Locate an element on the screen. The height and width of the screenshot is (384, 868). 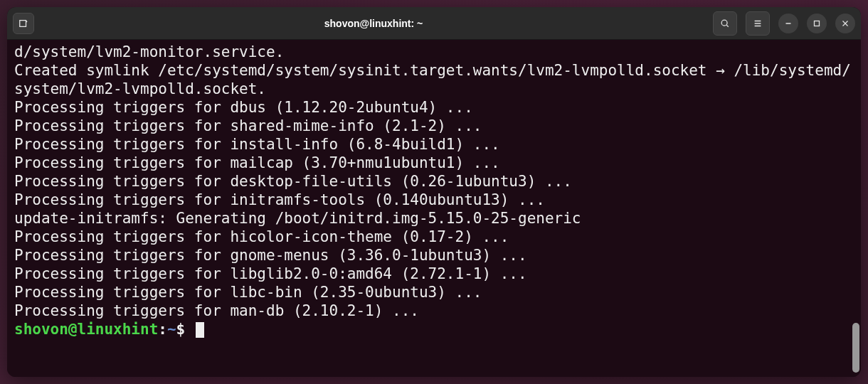
titlebar-right is located at coordinates (784, 23).